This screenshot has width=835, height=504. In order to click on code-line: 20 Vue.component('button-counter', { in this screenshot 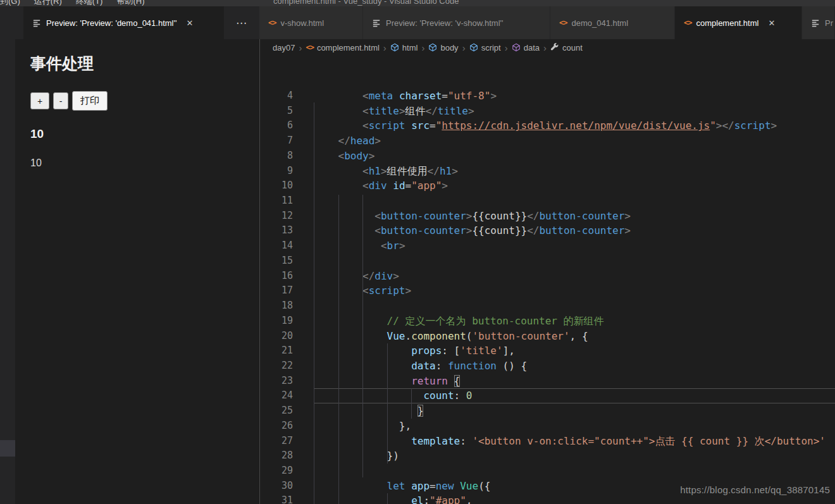, I will do `click(548, 336)`.